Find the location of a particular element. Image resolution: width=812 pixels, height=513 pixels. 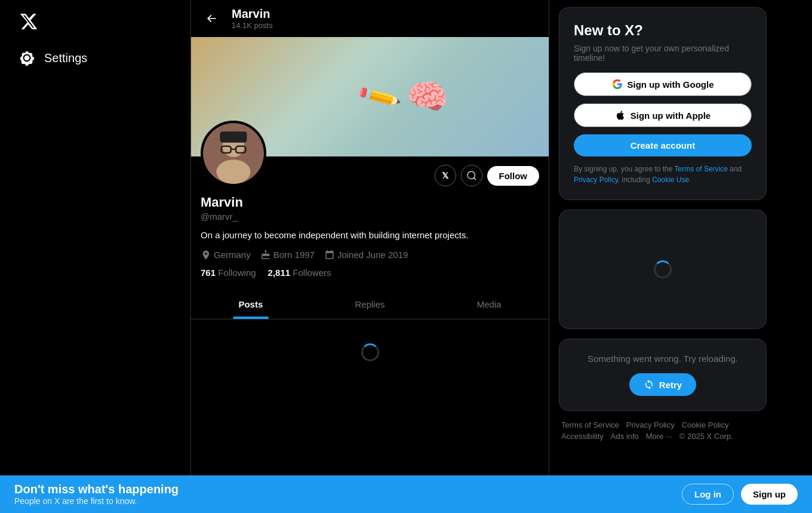

footer-cookie: Cookie Policy is located at coordinates (706, 425).